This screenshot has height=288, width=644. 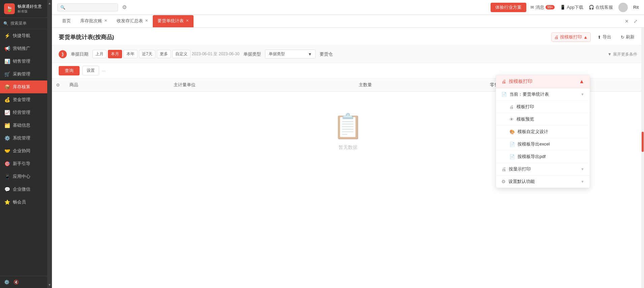 What do you see at coordinates (7, 164) in the screenshot?
I see `guide-icon: 🎯` at bounding box center [7, 164].